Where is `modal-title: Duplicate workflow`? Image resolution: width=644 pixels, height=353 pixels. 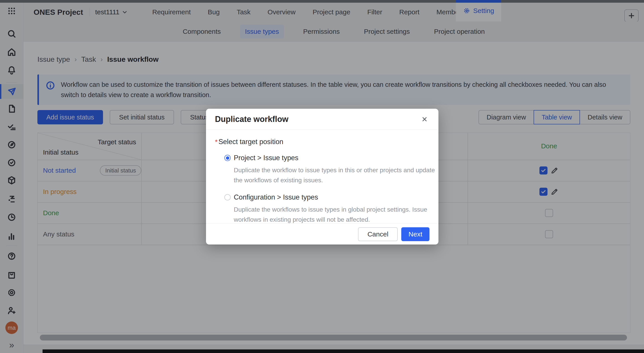
modal-title: Duplicate workflow is located at coordinates (252, 119).